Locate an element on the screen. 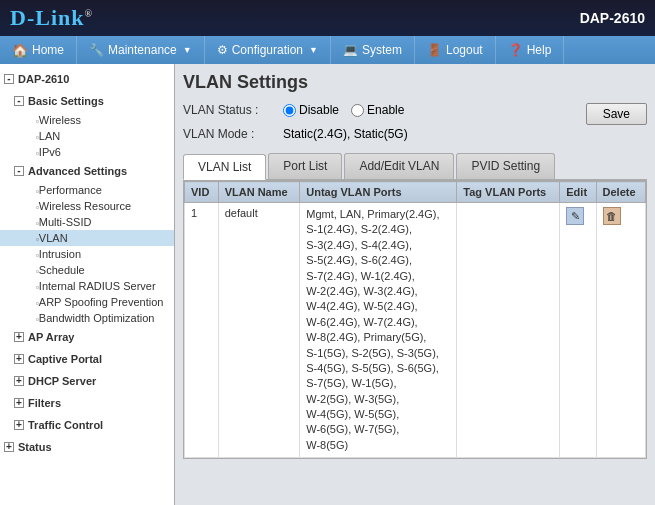 The width and height of the screenshot is (655, 505). cell-delete: 🗑 is located at coordinates (620, 330).